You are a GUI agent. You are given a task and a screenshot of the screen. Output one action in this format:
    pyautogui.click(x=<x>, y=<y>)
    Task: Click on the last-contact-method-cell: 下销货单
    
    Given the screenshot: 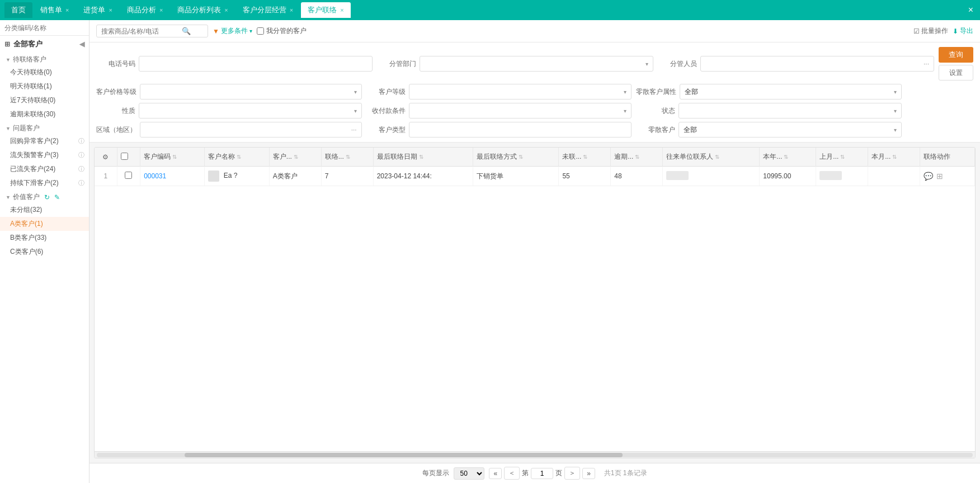 What is the action you would take?
    pyautogui.click(x=516, y=177)
    